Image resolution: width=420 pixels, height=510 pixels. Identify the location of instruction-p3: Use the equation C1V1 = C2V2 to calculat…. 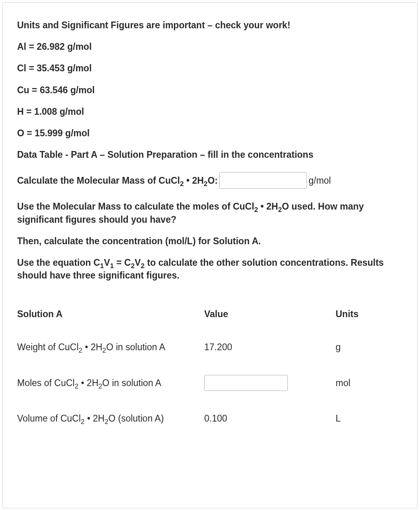
(210, 269).